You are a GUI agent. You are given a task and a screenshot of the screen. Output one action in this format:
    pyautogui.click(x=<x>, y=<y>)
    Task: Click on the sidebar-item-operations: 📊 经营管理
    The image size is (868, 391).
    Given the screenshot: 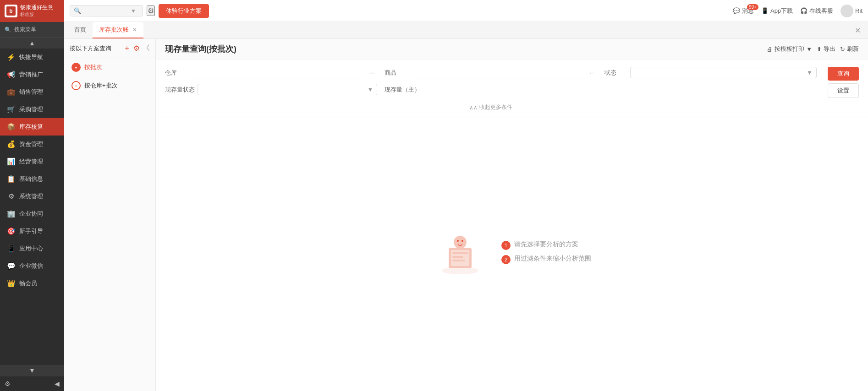 What is the action you would take?
    pyautogui.click(x=32, y=162)
    